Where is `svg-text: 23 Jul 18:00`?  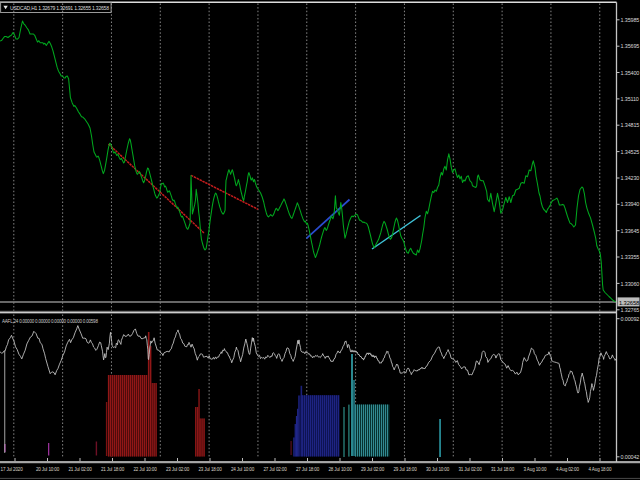
svg-text: 23 Jul 18:00 is located at coordinates (210, 470).